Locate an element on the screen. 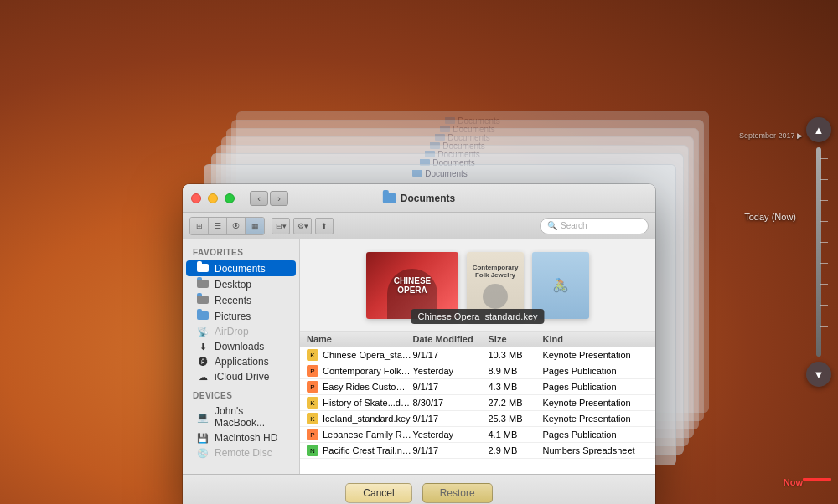 The height and width of the screenshot is (504, 838). file-row-2: P Easy Rides Custom Bikes.pages 9/1/17 4… is located at coordinates (478, 387).